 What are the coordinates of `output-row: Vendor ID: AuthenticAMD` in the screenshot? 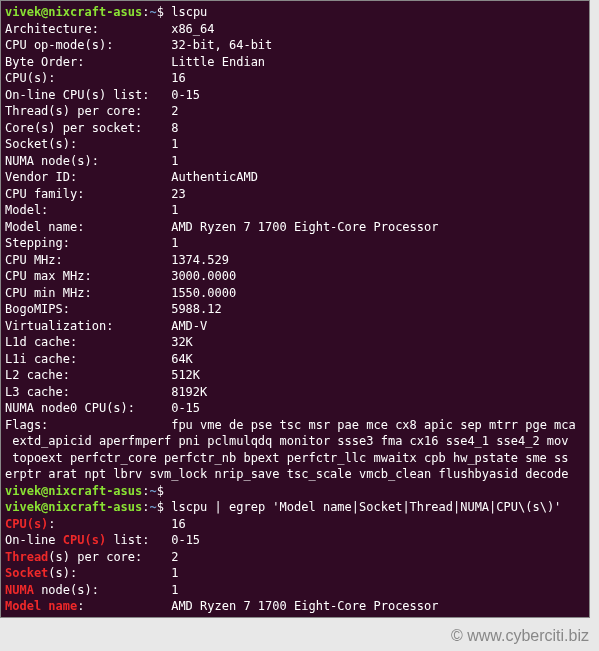 It's located at (295, 178).